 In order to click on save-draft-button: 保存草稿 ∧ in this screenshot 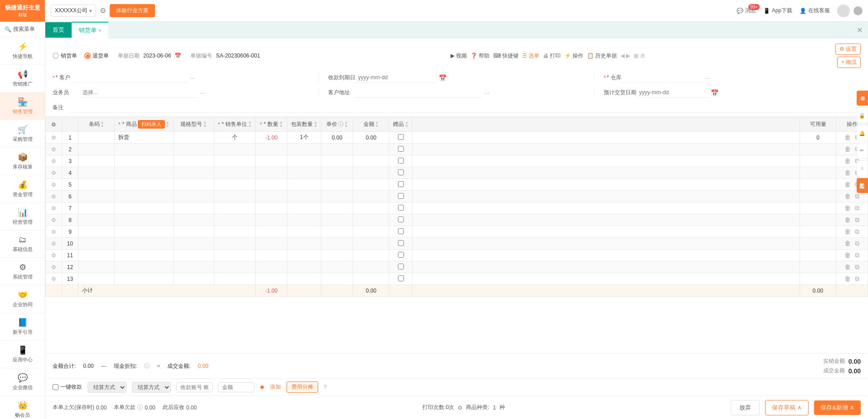, I will do `click(787, 408)`.